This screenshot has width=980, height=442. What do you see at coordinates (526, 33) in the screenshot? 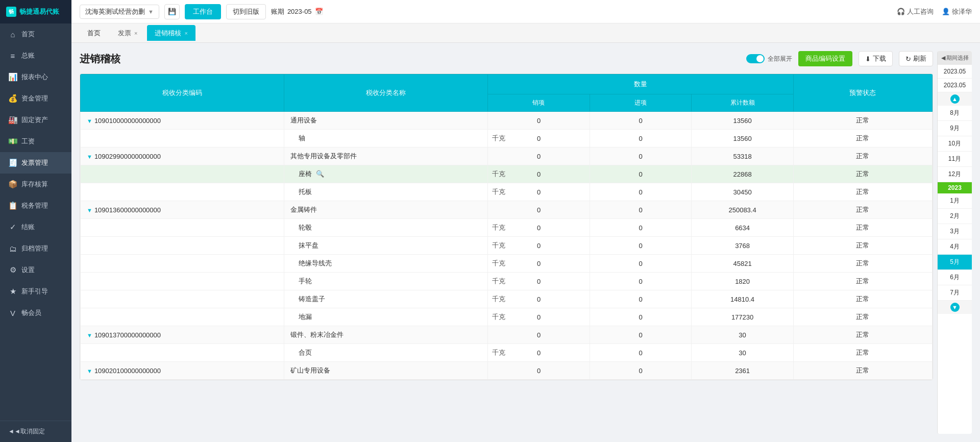
I see `tabbar: 首页 发票 × 进销稽核 ×` at bounding box center [526, 33].